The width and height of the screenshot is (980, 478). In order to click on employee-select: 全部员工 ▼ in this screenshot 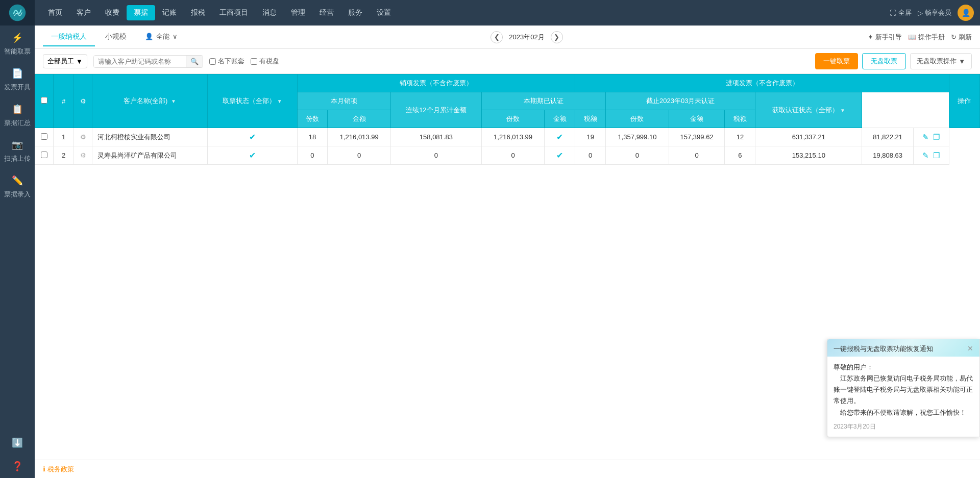, I will do `click(65, 61)`.